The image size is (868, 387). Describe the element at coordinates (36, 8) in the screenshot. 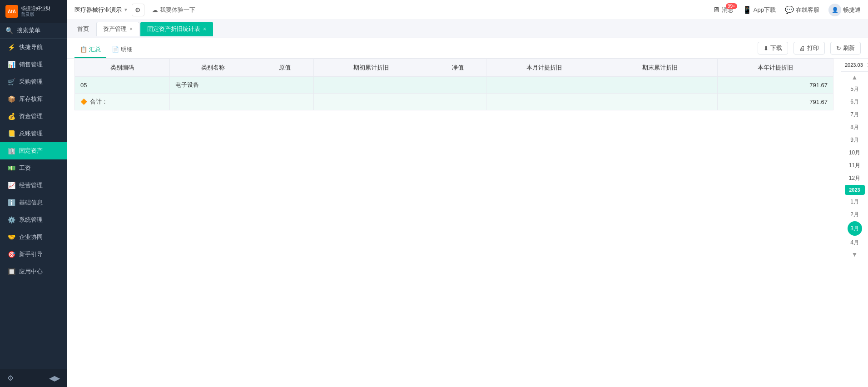

I see `app-name: 畅捷通好业财` at that location.